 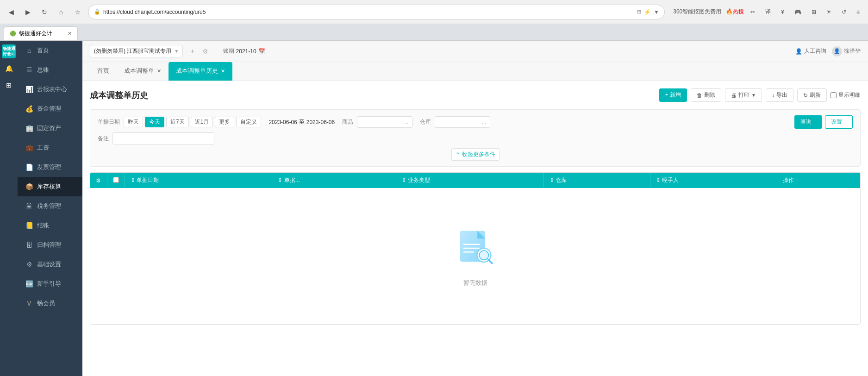 I want to click on th-number: ⇕ 单据..., so click(x=334, y=181).